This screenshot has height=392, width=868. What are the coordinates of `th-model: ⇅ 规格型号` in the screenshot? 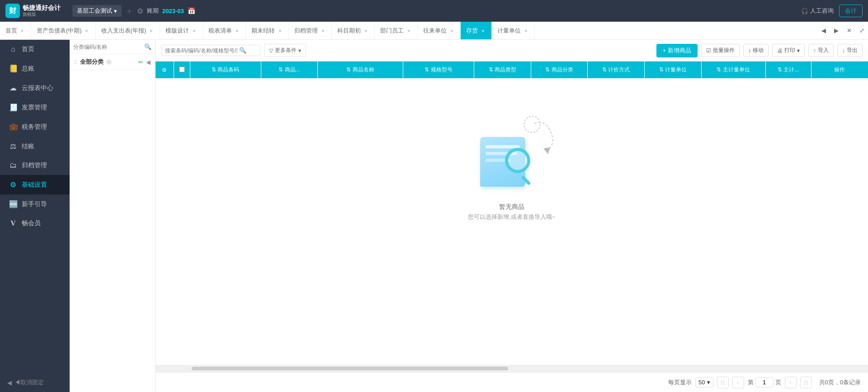 It's located at (439, 70).